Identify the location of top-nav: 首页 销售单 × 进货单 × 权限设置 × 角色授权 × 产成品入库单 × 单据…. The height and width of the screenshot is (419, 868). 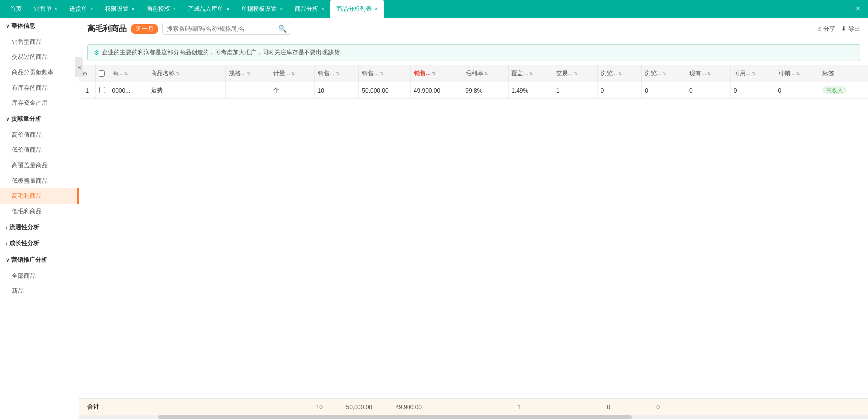
(434, 9).